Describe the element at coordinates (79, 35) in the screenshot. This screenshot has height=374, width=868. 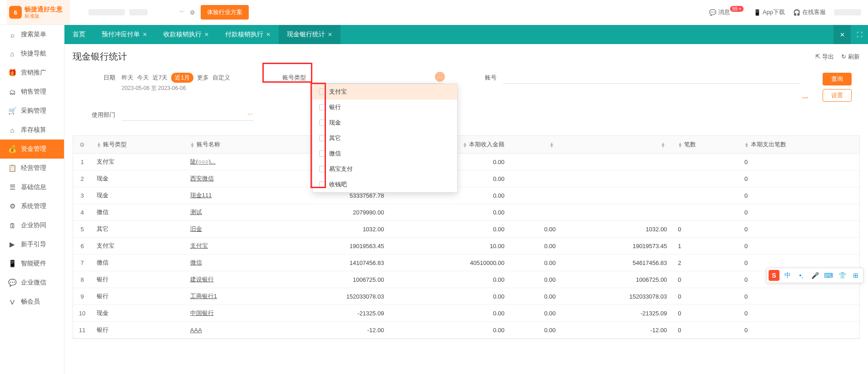
I see `tab-首页: 首页` at that location.